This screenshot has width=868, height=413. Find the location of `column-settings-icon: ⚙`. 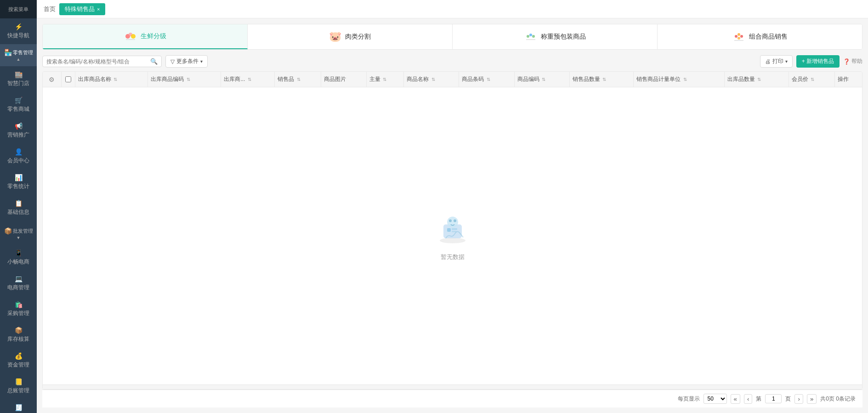

column-settings-icon: ⚙ is located at coordinates (51, 80).